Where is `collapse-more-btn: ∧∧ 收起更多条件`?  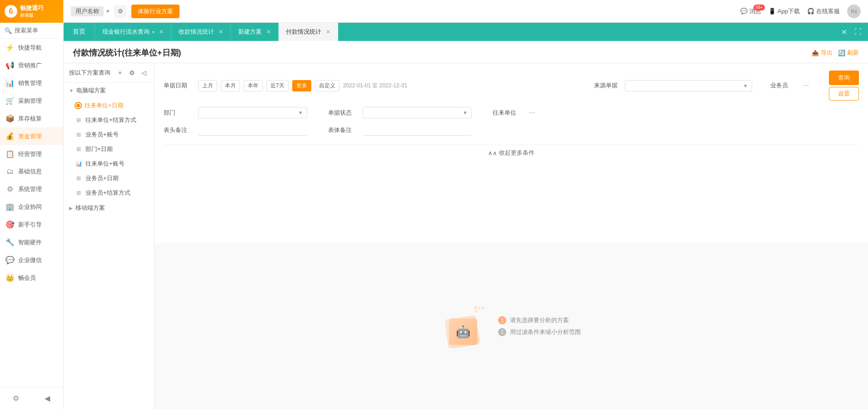
collapse-more-btn: ∧∧ 收起更多条件 is located at coordinates (511, 153).